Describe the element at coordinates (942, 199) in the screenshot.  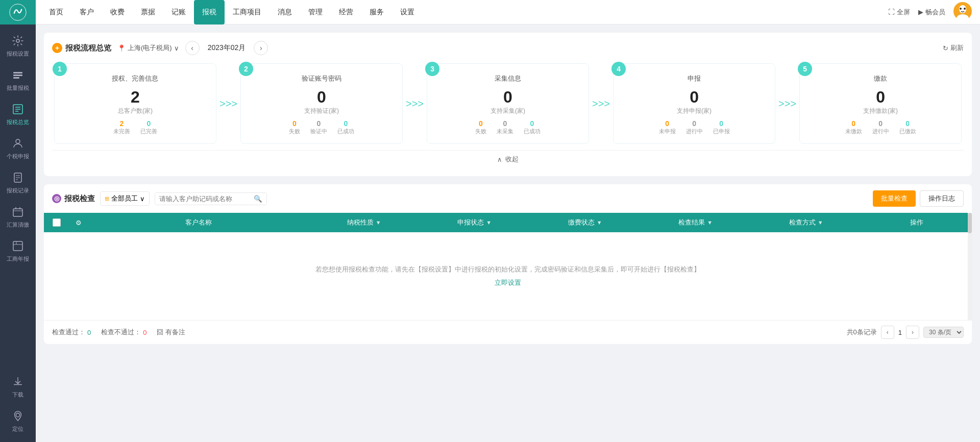
I see `operation-log-button: 操作日志` at that location.